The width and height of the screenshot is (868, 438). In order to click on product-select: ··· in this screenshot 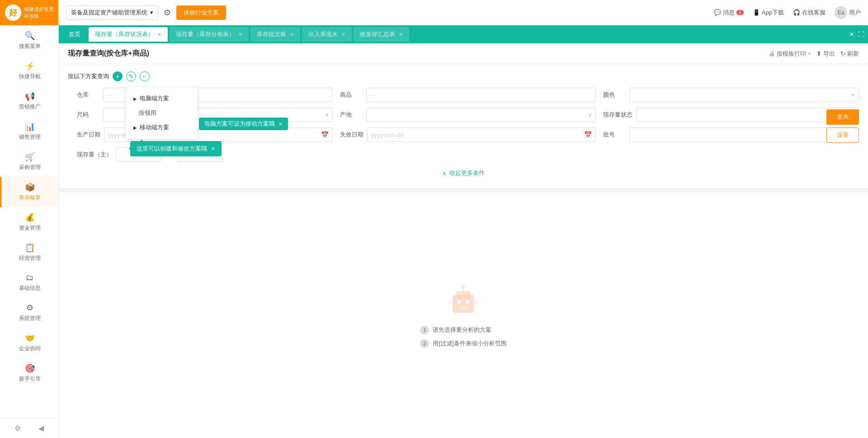, I will do `click(481, 95)`.